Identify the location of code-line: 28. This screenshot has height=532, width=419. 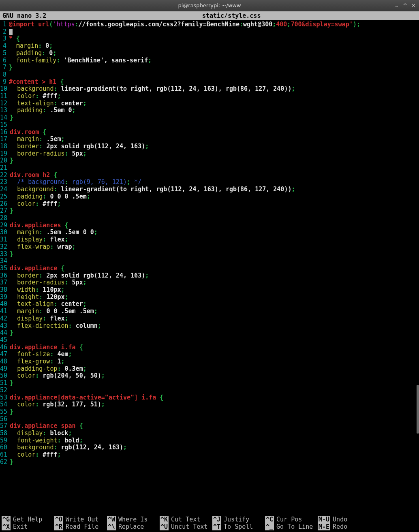
(210, 218).